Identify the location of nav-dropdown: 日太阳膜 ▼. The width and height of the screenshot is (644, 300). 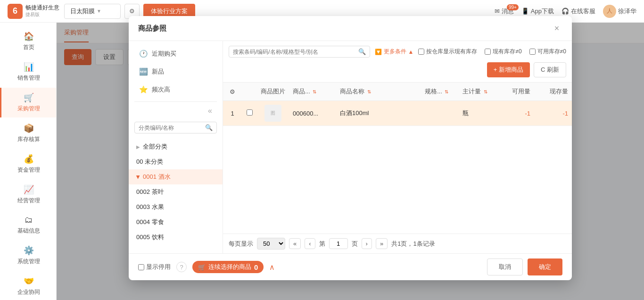
(92, 11).